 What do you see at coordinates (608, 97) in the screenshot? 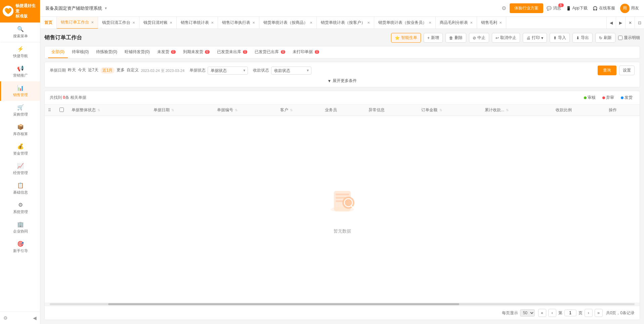
I see `table-cancel-review-btn: 弃审` at bounding box center [608, 97].